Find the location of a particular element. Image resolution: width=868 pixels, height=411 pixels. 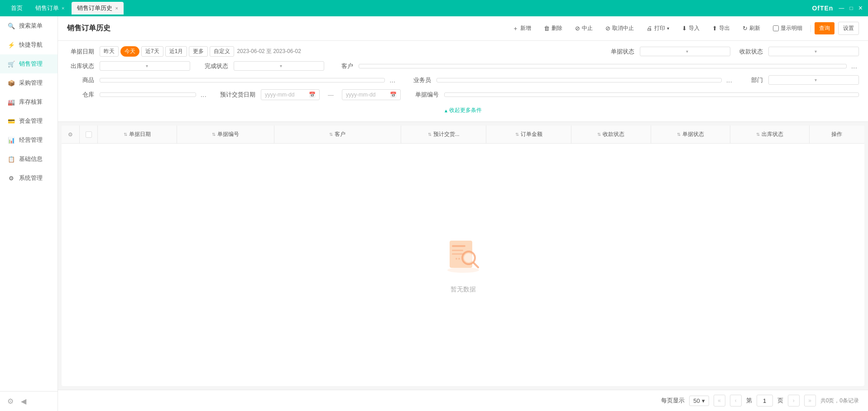

total-info: 共0页，0条记录 is located at coordinates (839, 401).